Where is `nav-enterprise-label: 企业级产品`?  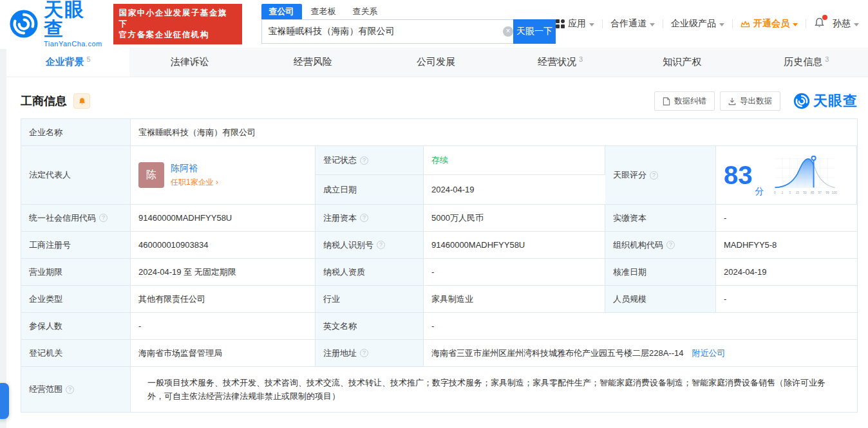
nav-enterprise-label: 企业级产品 is located at coordinates (693, 24).